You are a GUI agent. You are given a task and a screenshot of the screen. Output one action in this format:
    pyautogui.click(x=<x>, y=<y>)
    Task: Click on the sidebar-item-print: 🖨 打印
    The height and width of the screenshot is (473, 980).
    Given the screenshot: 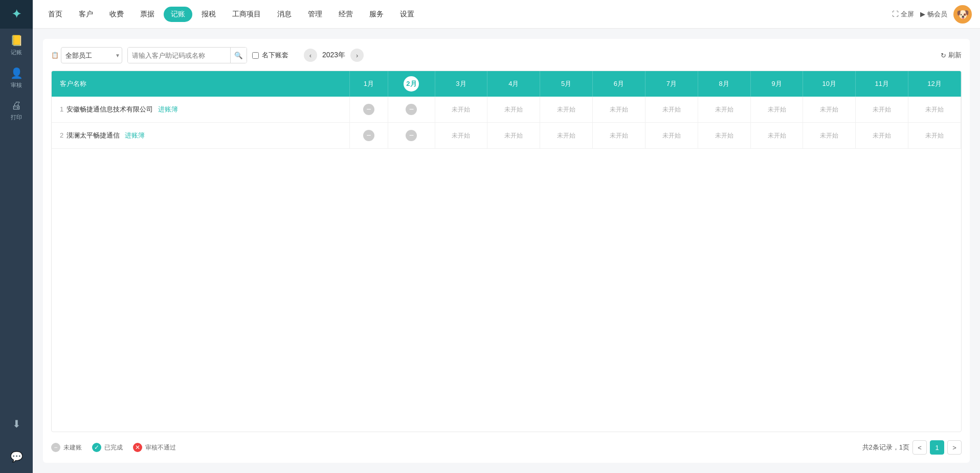 What is the action you would take?
    pyautogui.click(x=16, y=110)
    